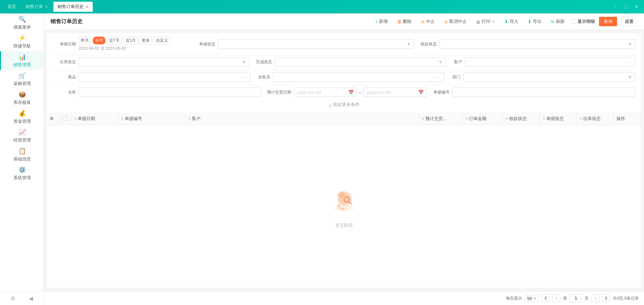 This screenshot has height=305, width=644. Describe the element at coordinates (556, 298) in the screenshot. I see `prev-page-button: ‹` at that location.